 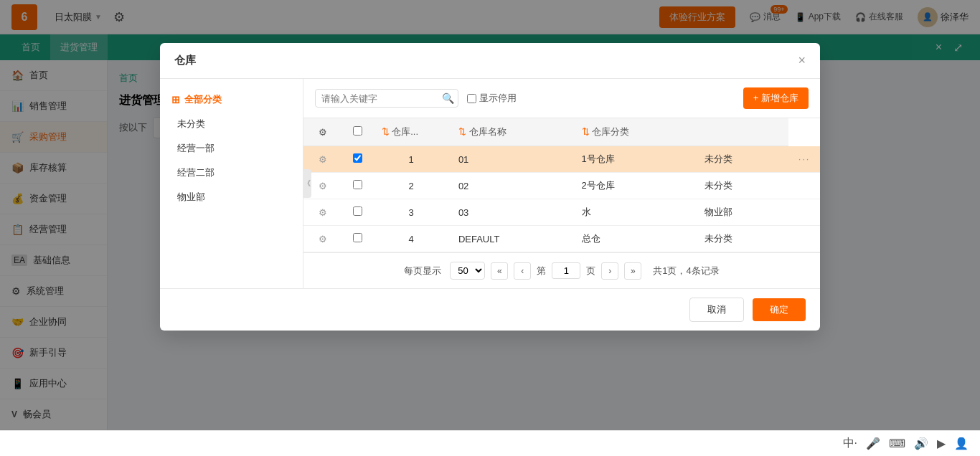 What do you see at coordinates (873, 443) in the screenshot?
I see `status-icon-mic: 🎤` at bounding box center [873, 443].